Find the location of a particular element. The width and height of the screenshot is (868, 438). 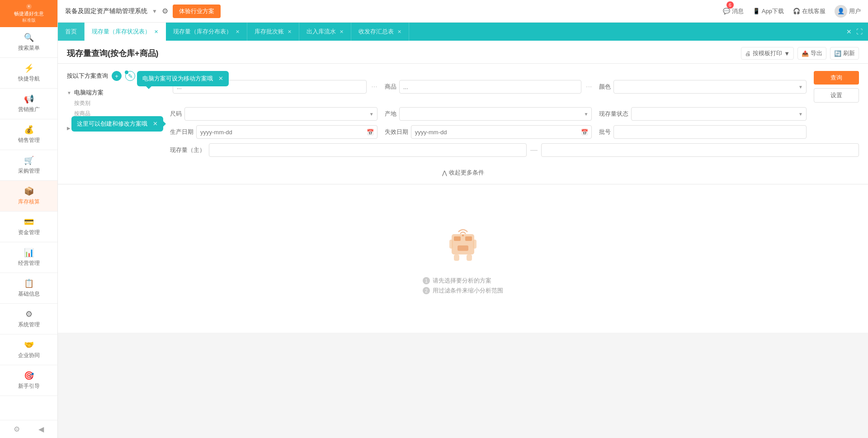

sidebar: 6 畅捷通好生意 标准版 🔍 搜索菜单 ⚡ 快捷导航 📢 营销推广 💰 销售管理… is located at coordinates (29, 219).